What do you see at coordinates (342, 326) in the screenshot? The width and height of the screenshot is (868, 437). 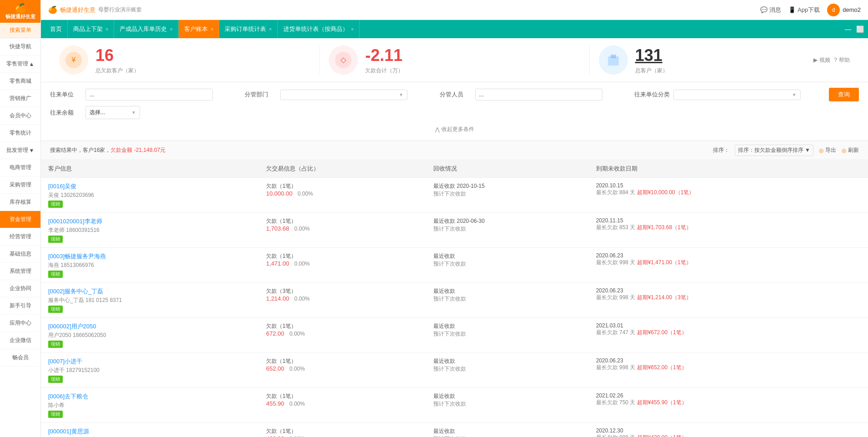 I see `owe-count-4: 欠款（1笔）` at bounding box center [342, 326].